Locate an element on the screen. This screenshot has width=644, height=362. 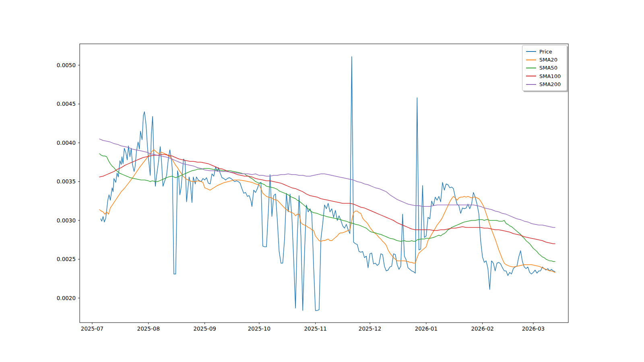
legend-label: SMA20 is located at coordinates (548, 60).